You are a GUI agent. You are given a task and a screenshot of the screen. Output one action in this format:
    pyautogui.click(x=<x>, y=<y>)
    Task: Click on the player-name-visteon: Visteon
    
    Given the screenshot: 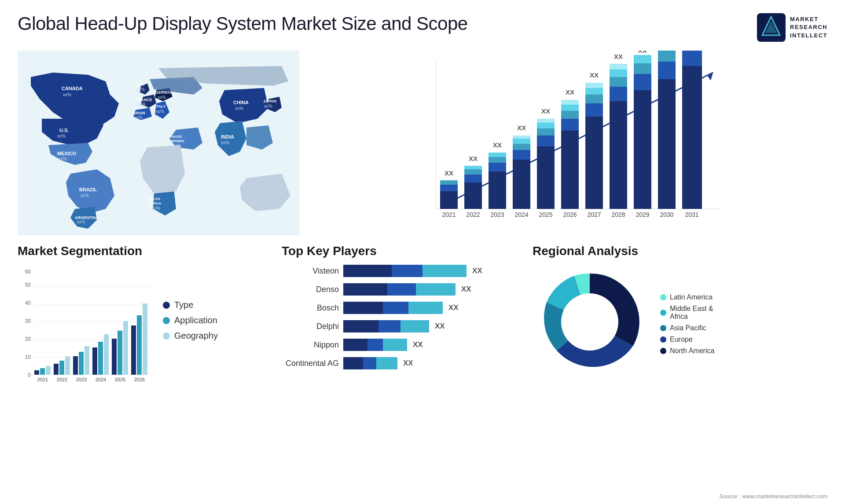 What is the action you would take?
    pyautogui.click(x=310, y=271)
    